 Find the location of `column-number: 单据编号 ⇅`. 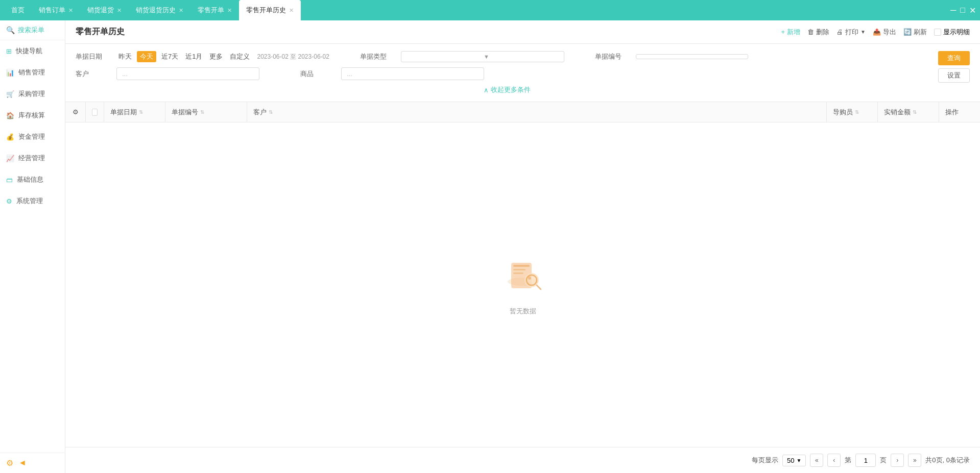

column-number: 单据编号 ⇅ is located at coordinates (206, 112).